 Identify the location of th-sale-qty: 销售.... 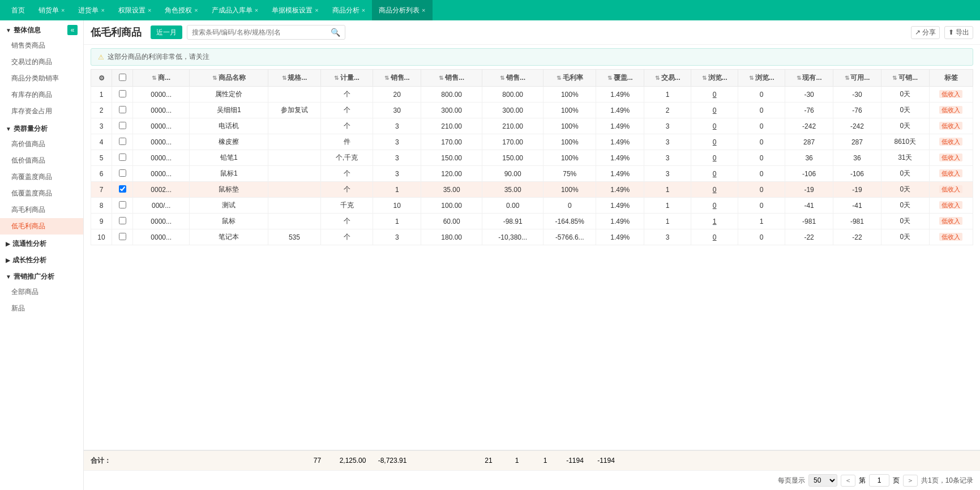
(397, 78).